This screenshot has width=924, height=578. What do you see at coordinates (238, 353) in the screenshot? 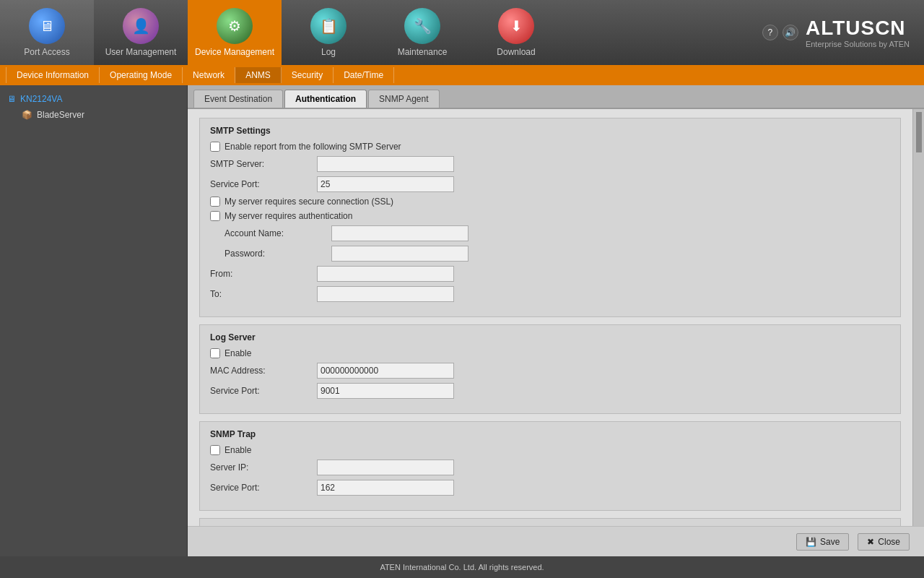
I see `log-enable-label: Enable` at bounding box center [238, 353].